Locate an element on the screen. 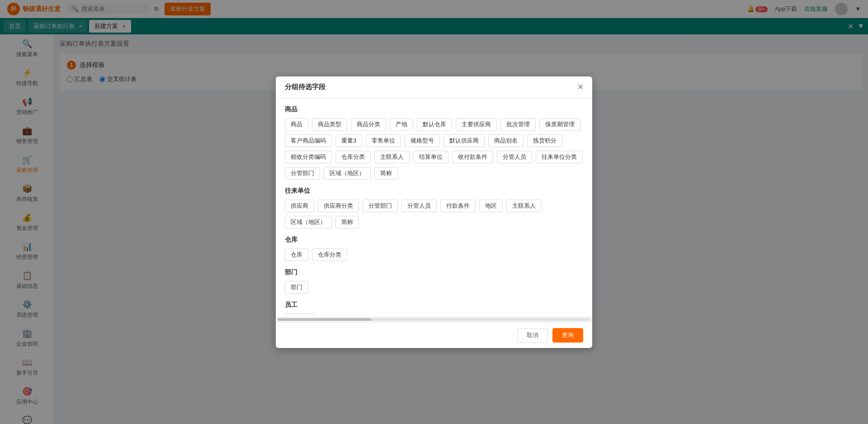 The width and height of the screenshot is (868, 424). field-tag: 商品 is located at coordinates (297, 124).